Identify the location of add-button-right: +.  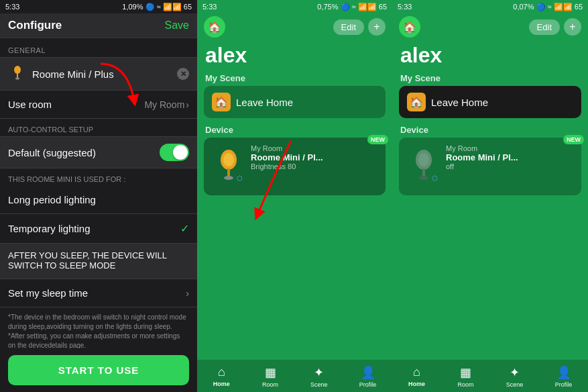
(573, 27).